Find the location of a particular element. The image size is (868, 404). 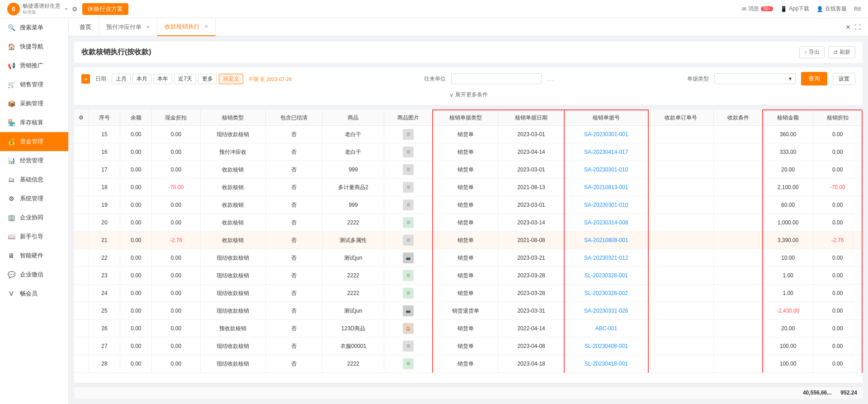

sidebar-item-corp: 🏢 企业协同 is located at coordinates (34, 218).